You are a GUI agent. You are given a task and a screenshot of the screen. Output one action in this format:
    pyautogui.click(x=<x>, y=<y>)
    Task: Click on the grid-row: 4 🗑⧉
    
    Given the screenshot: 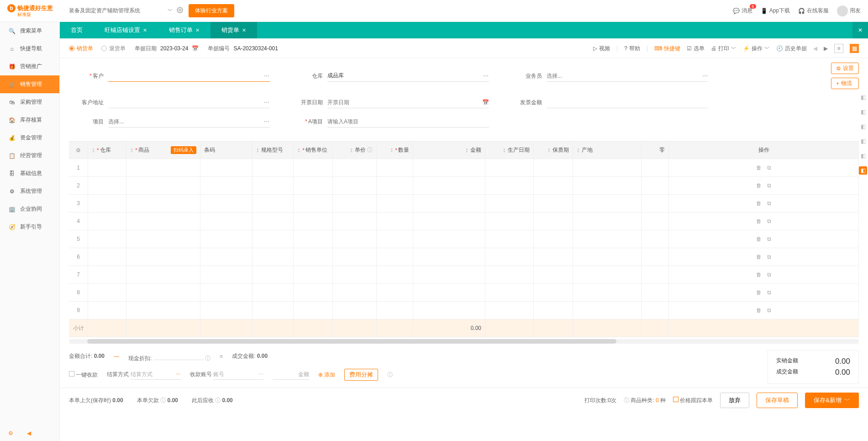 What is the action you would take?
    pyautogui.click(x=464, y=221)
    